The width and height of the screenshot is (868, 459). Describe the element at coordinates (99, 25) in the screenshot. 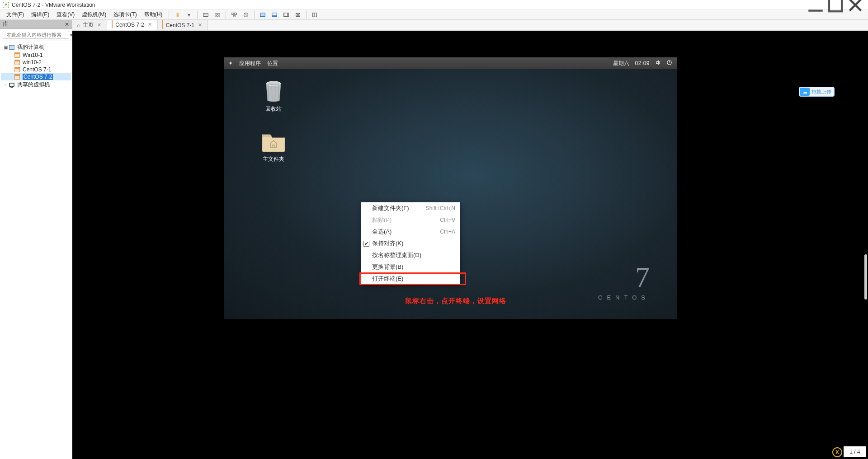

I see `tab-home-close: ✕` at that location.